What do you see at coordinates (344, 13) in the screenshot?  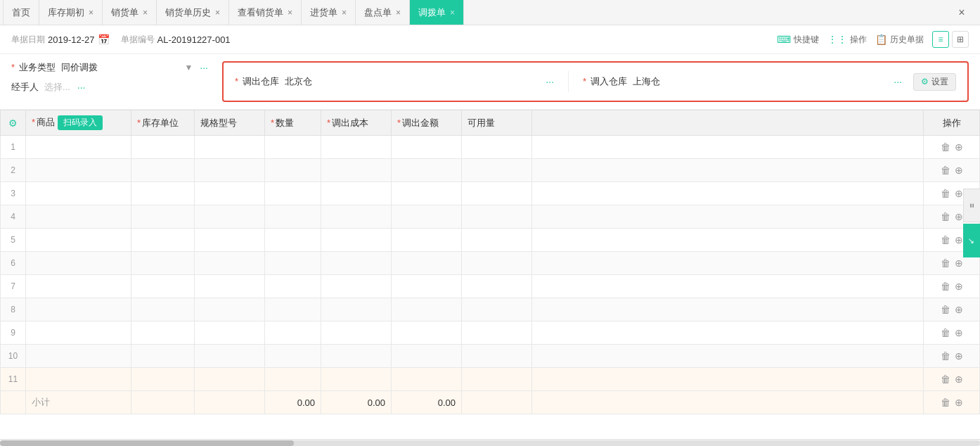 I see `tab-purchase-close: ×` at bounding box center [344, 13].